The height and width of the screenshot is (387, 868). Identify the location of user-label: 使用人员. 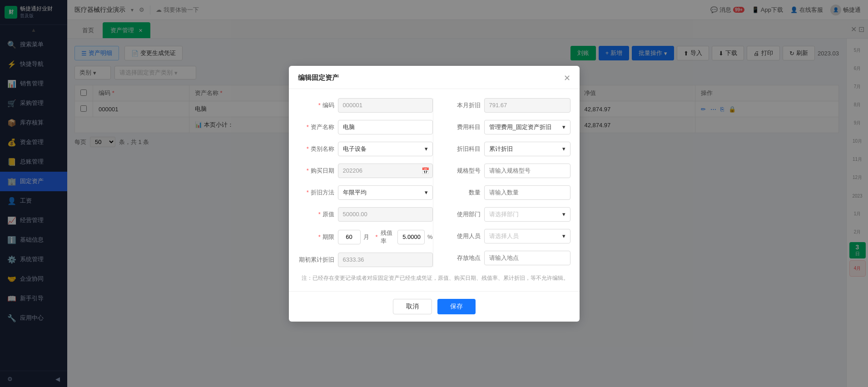
(462, 236).